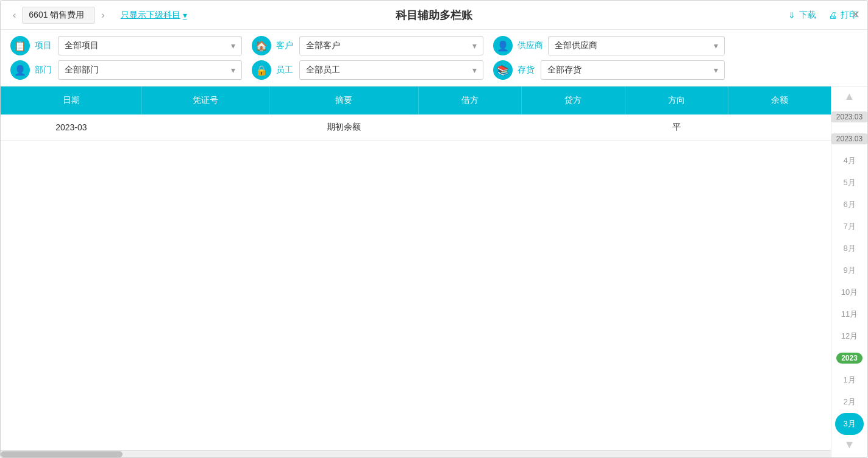  Describe the element at coordinates (808, 15) in the screenshot. I see `download-label: 下载` at that location.